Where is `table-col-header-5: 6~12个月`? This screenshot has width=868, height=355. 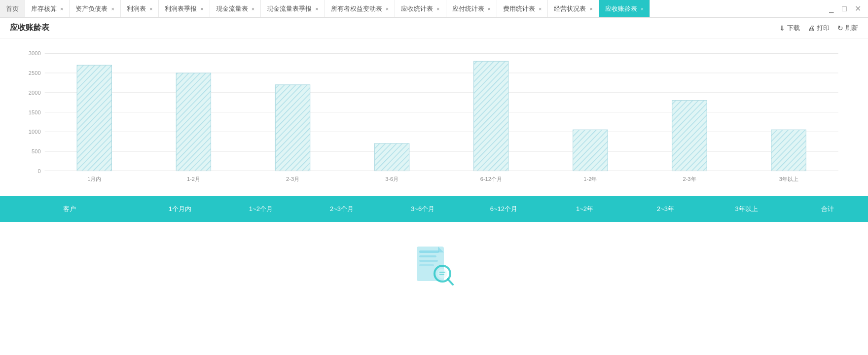
table-col-header-5: 6~12个月 is located at coordinates (504, 209).